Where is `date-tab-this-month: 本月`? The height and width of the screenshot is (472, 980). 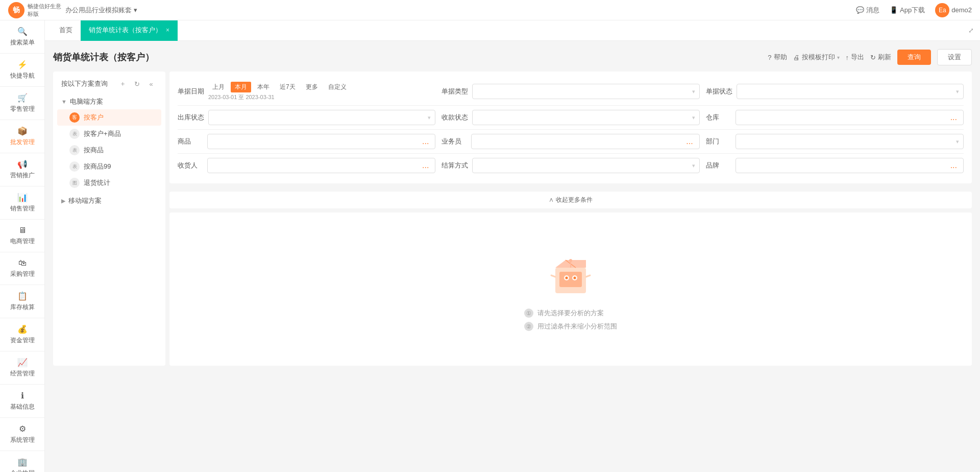 date-tab-this-month: 本月 is located at coordinates (241, 87).